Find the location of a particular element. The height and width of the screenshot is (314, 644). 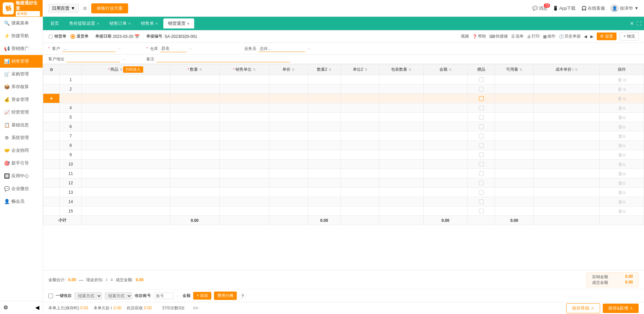

sidebar-item-system: ⚙ 系统管理 is located at coordinates (21, 138).